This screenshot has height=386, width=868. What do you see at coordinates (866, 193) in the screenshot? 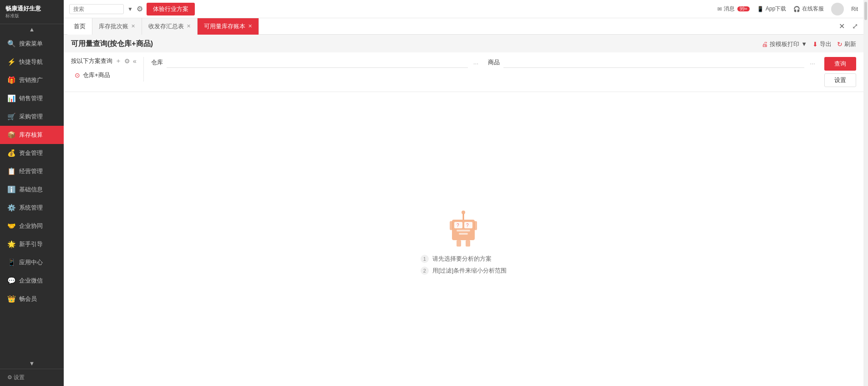
I see `right-scroll-track` at bounding box center [866, 193].